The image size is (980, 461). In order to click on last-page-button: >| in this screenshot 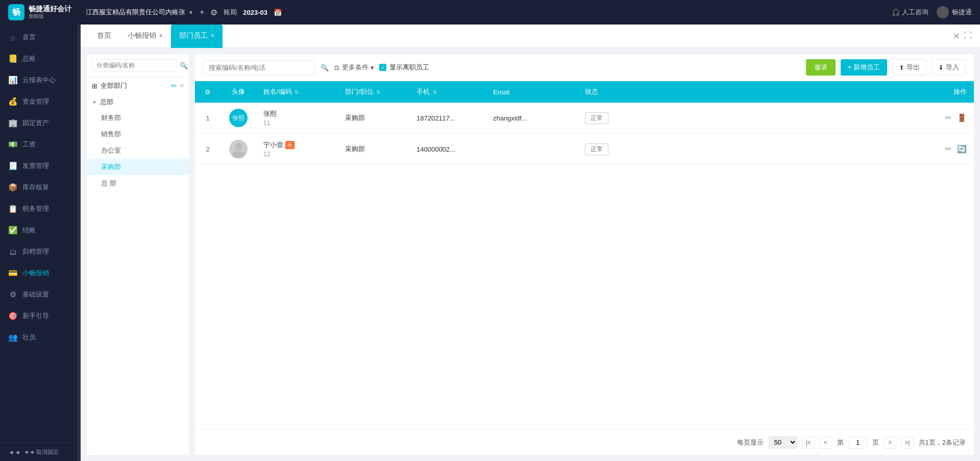, I will do `click(908, 443)`.